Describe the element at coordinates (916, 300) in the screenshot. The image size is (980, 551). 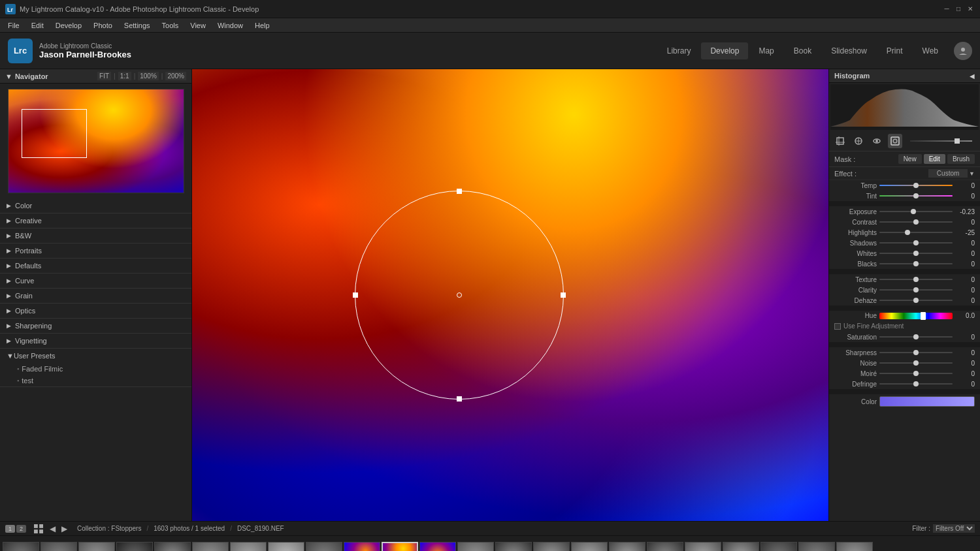
I see `dehaze-slider` at that location.